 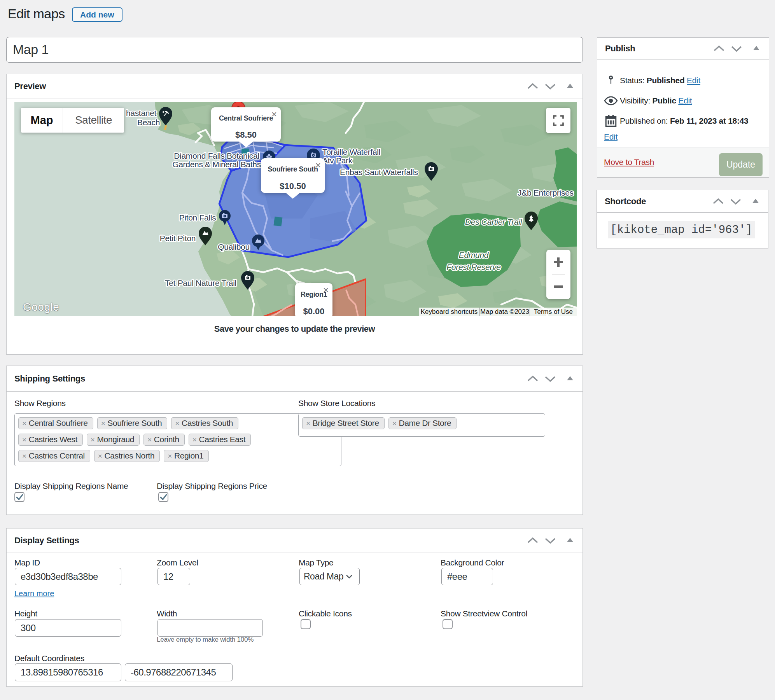 I want to click on svg-text: Piton Falls, so click(x=198, y=218).